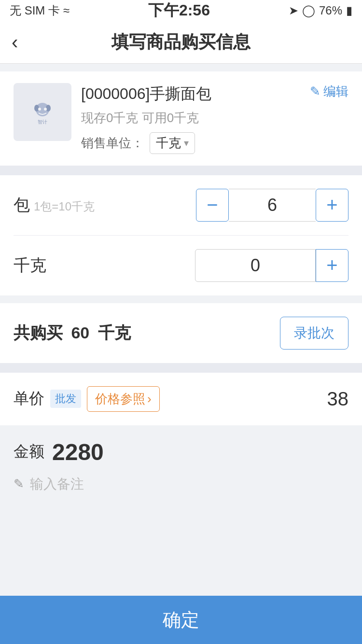  What do you see at coordinates (181, 206) in the screenshot?
I see `bag-input-row: 包1包=10千克 − +` at bounding box center [181, 206].